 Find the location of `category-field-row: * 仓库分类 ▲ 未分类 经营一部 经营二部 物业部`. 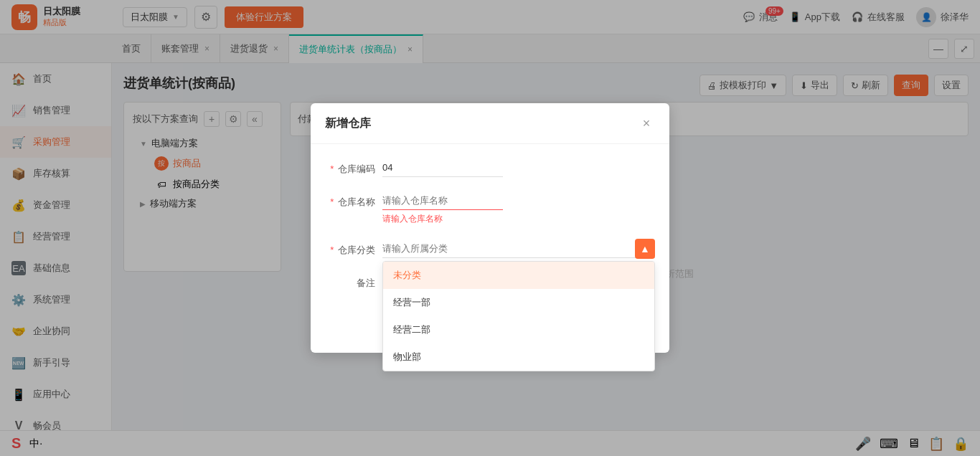

category-field-row: * 仓库分类 ▲ 未分类 经营一部 经营二部 物业部 is located at coordinates (490, 249).